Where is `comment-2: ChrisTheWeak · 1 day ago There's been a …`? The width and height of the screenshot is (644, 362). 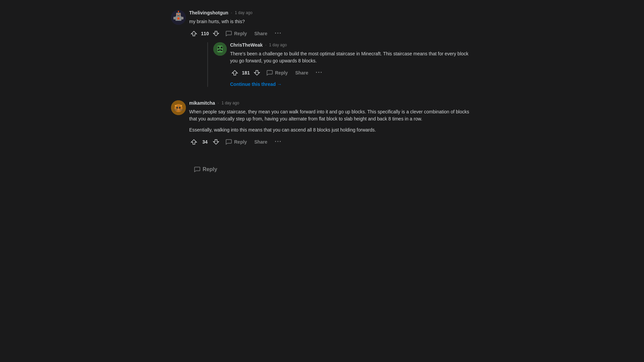 comment-2: ChrisTheWeak · 1 day ago There's been a … is located at coordinates (343, 64).